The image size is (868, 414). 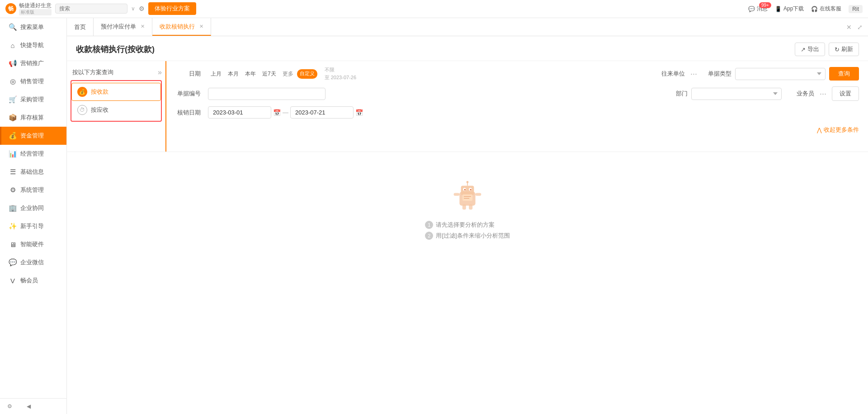 I want to click on sidebar-label-wechat: 企业微信, so click(x=32, y=262).